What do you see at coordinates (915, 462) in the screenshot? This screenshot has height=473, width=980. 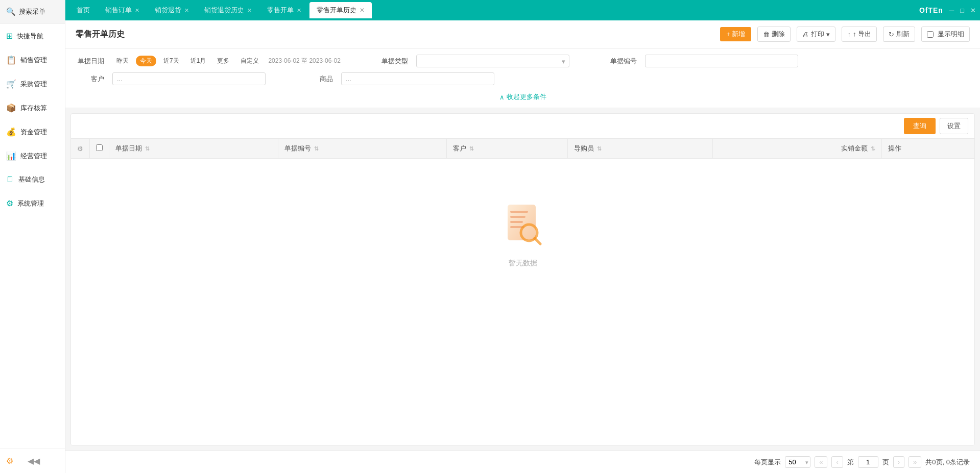 I see `last-page-button: »` at bounding box center [915, 462].